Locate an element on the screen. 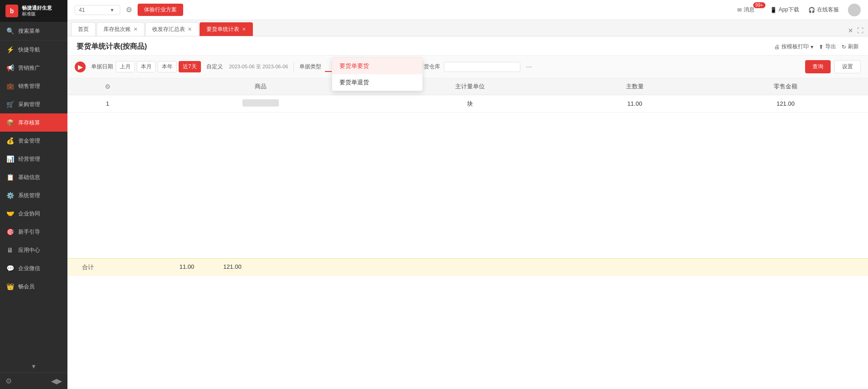 This screenshot has width=868, height=389. sidebar-item-inventory: 📦 库存核算 is located at coordinates (34, 123).